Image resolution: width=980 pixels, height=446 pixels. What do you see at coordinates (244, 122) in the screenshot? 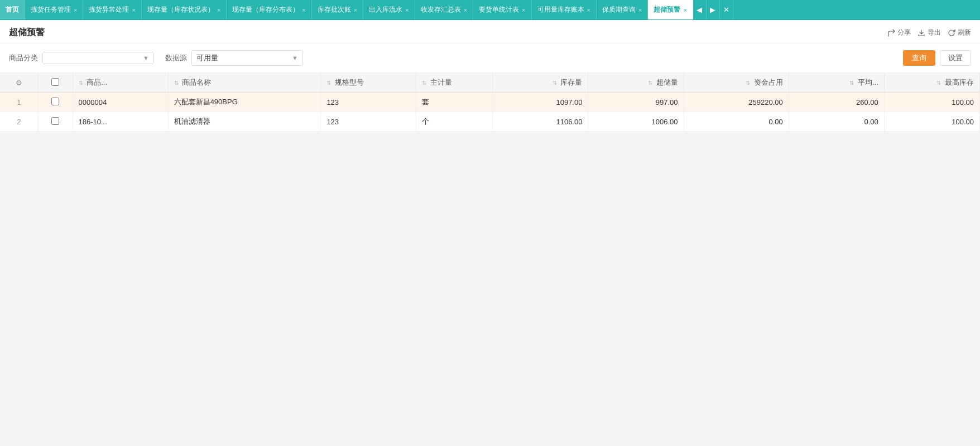
I see `cell-name: 机油滤清器` at bounding box center [244, 122].